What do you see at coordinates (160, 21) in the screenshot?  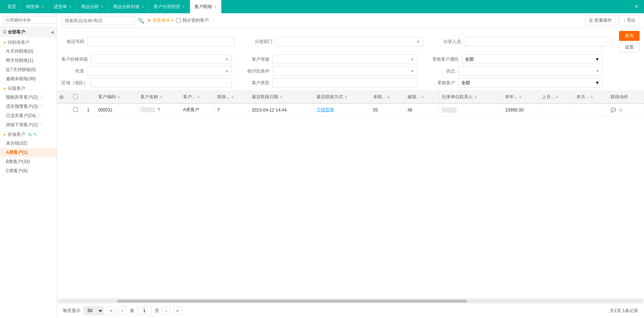 I see `more-conditions-btn: ▼ 更多条件 ▾` at bounding box center [160, 21].